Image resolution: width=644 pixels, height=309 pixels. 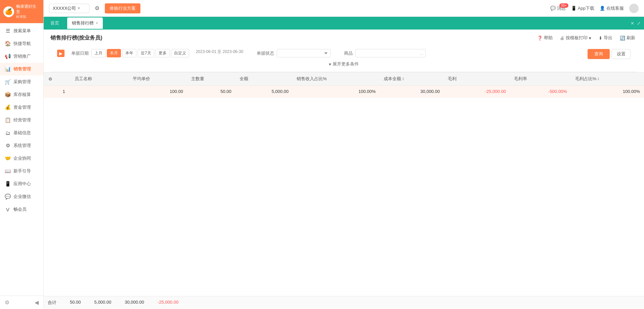 What do you see at coordinates (103, 303) in the screenshot?
I see `footer-amount: 5,000.00` at bounding box center [103, 303].